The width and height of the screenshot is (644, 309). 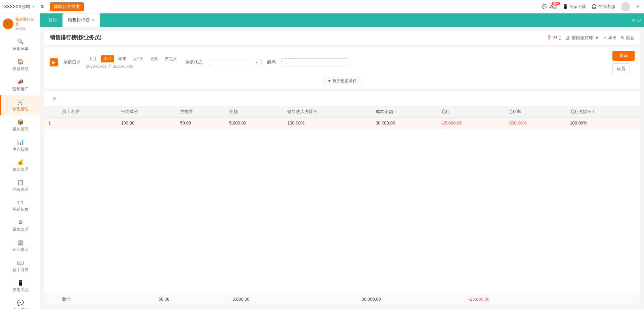 What do you see at coordinates (20, 183) in the screenshot?
I see `operation-icon: 📋` at bounding box center [20, 183].